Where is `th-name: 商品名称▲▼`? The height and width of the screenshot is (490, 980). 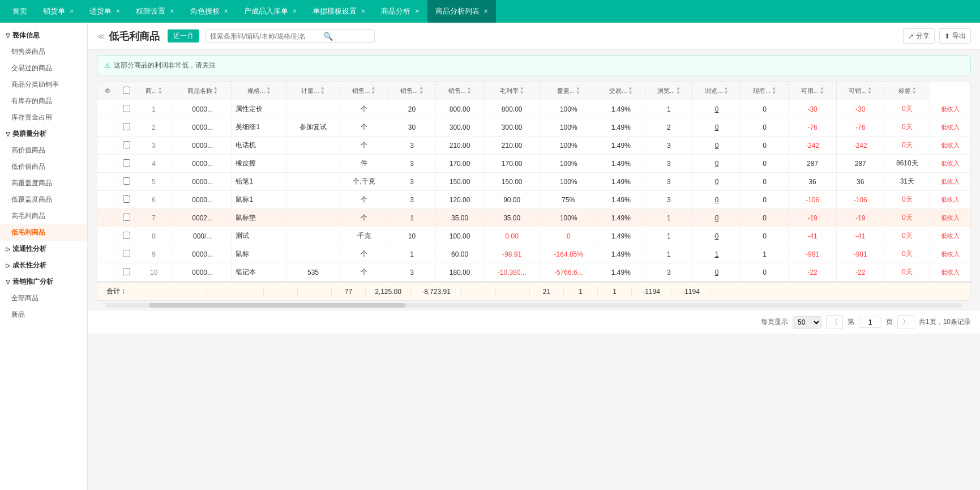 th-name: 商品名称▲▼ is located at coordinates (203, 91).